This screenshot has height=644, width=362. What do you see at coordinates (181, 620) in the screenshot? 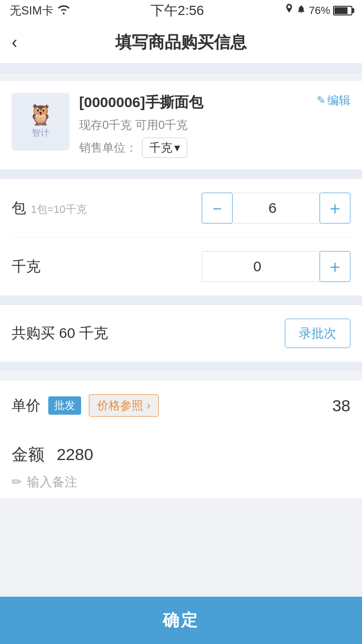
I see `confirm-label: 确定` at bounding box center [181, 620].